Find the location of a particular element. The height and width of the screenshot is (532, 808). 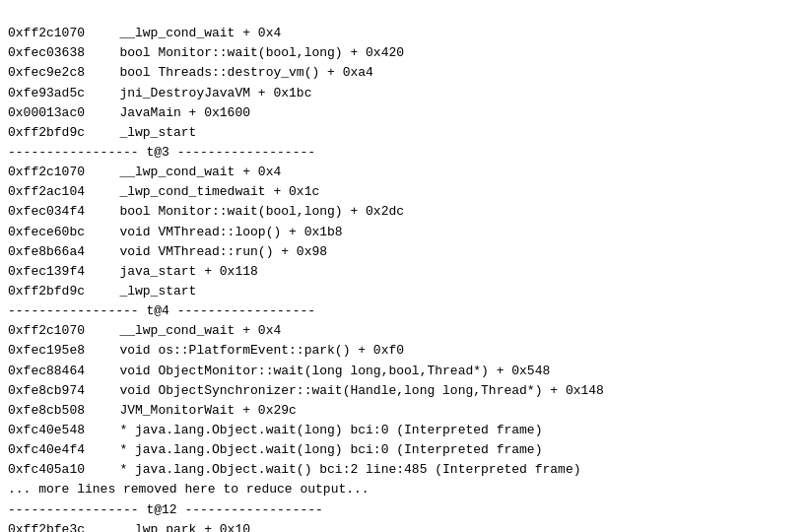

code-line: ----------------- t@4 ------------------ is located at coordinates (404, 311).